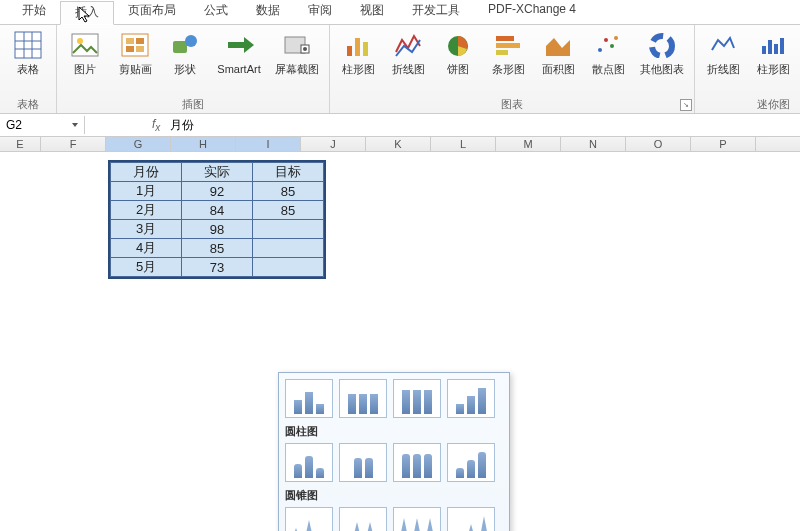 The image size is (800, 531). What do you see at coordinates (146, 210) in the screenshot?
I see `table-cell: 2月` at bounding box center [146, 210].